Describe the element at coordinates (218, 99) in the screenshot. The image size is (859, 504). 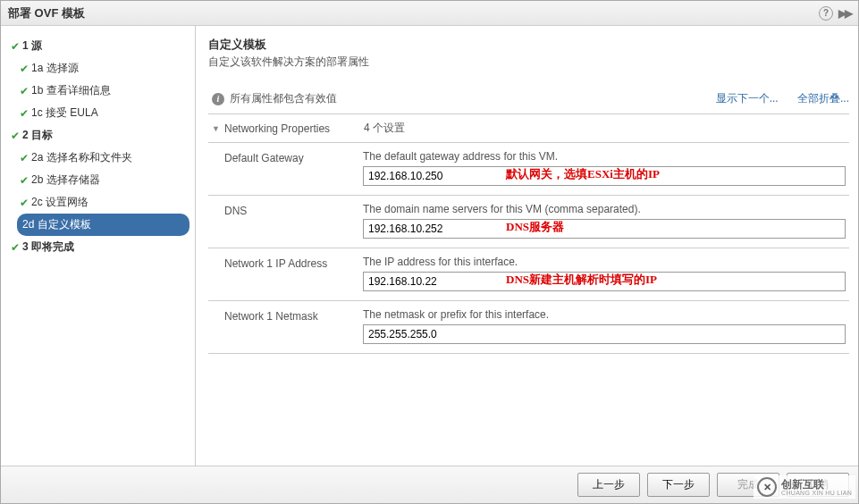
I see `info-icon: i` at that location.